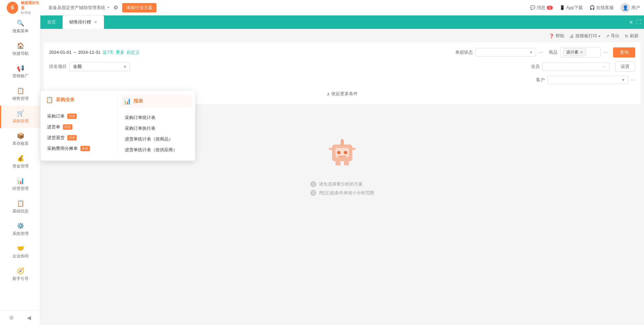 The image size is (644, 325). What do you see at coordinates (313, 184) in the screenshot?
I see `tip-1-num: 1` at bounding box center [313, 184].